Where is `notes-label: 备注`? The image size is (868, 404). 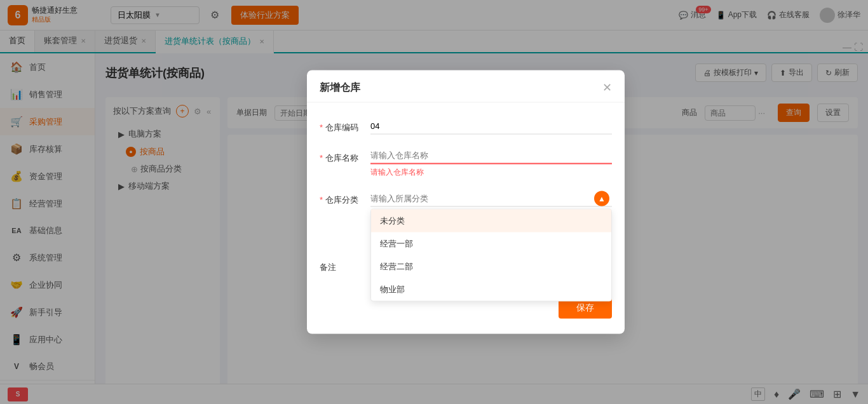 notes-label: 备注 is located at coordinates (345, 266).